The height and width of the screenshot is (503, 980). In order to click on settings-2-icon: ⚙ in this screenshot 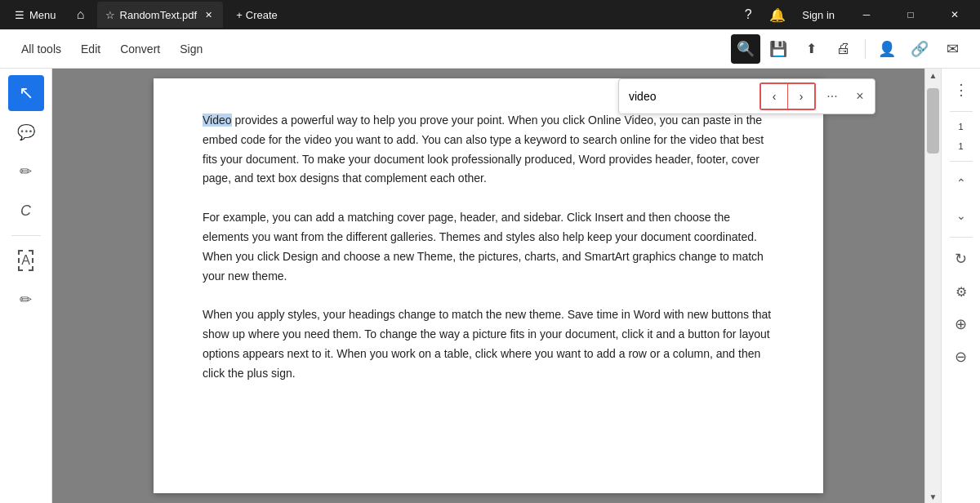, I will do `click(961, 292)`.